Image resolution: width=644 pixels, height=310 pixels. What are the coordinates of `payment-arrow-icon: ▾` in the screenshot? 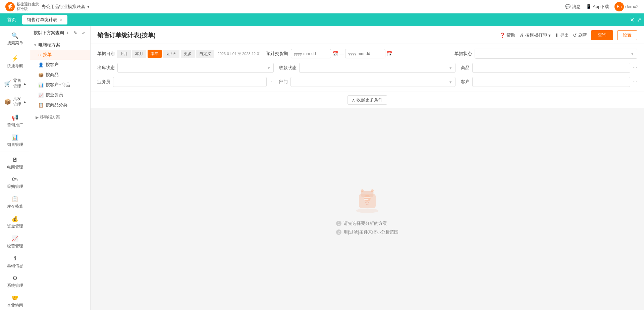 It's located at (451, 68).